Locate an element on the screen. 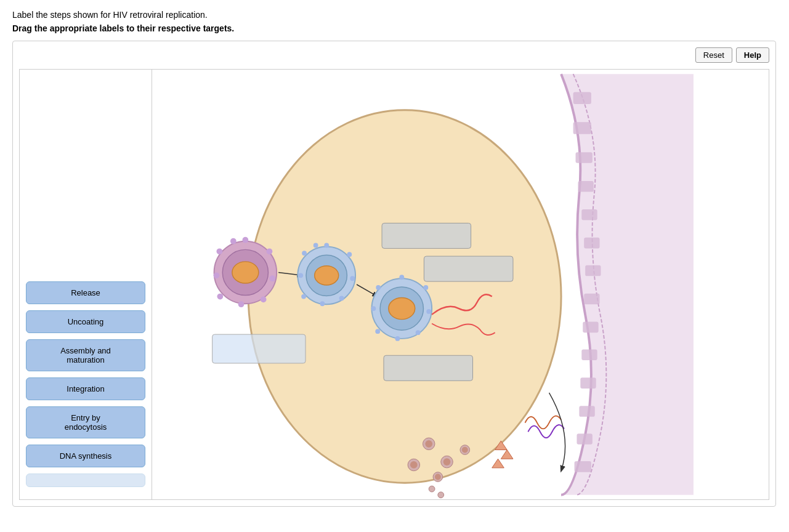  instruction-line2: Drag the appropriate labels to their res… is located at coordinates (394, 28).